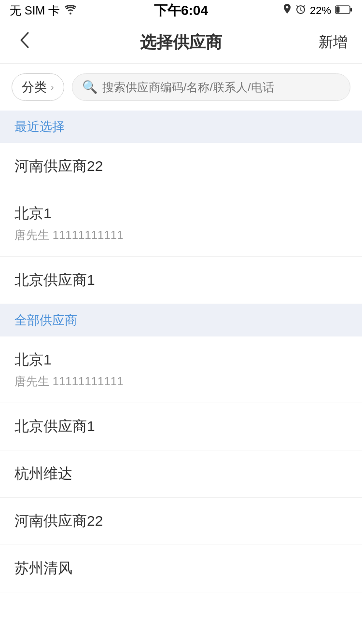 The image size is (362, 644). I want to click on filter-bar: 分类 › 🔍, so click(181, 87).